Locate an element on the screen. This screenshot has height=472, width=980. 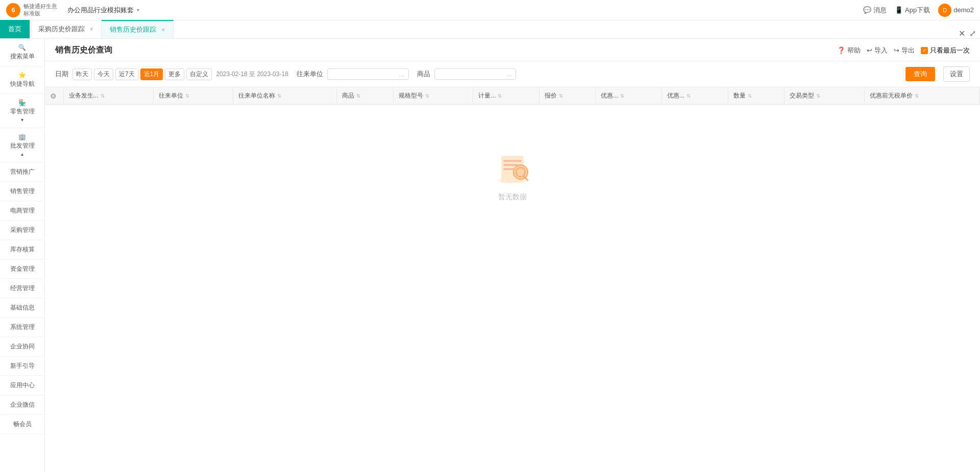
sidebar-item-guide: 新手引导 is located at coordinates (22, 366).